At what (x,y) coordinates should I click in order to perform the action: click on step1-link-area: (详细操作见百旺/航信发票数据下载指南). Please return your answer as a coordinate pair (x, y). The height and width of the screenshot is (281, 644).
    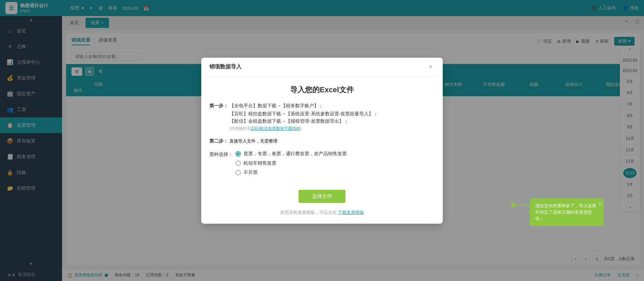
    Looking at the image, I should click on (322, 129).